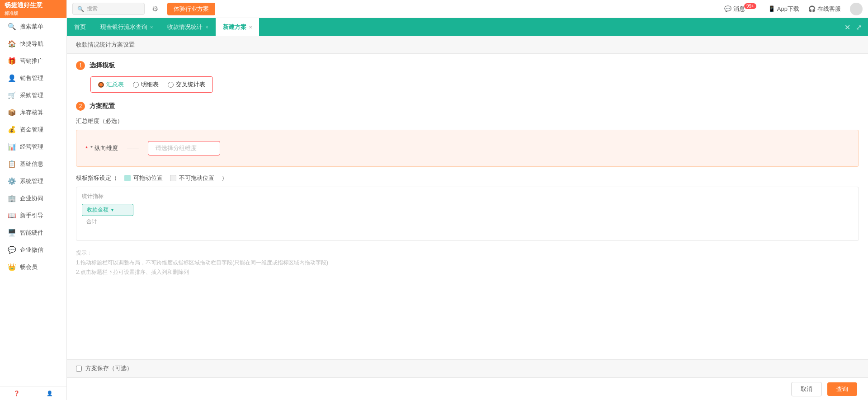 This screenshot has width=868, height=400. Describe the element at coordinates (33, 95) in the screenshot. I see `sidebar-item-purchase: 🛒采购管理` at that location.